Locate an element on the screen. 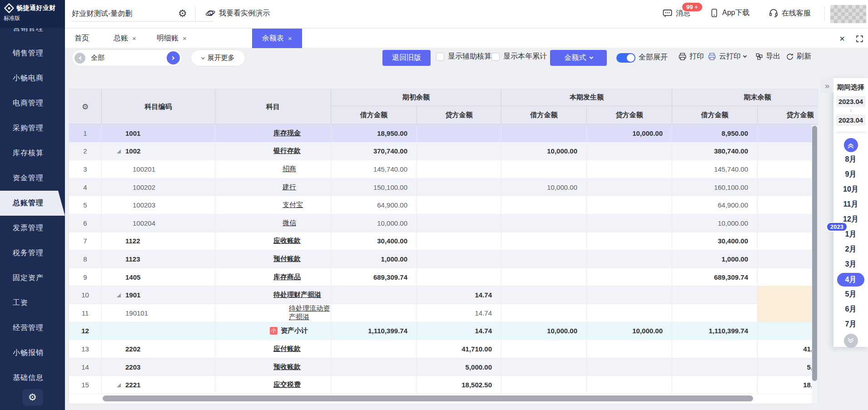 The image size is (868, 410). account-subject-link: 应收账款 is located at coordinates (287, 241).